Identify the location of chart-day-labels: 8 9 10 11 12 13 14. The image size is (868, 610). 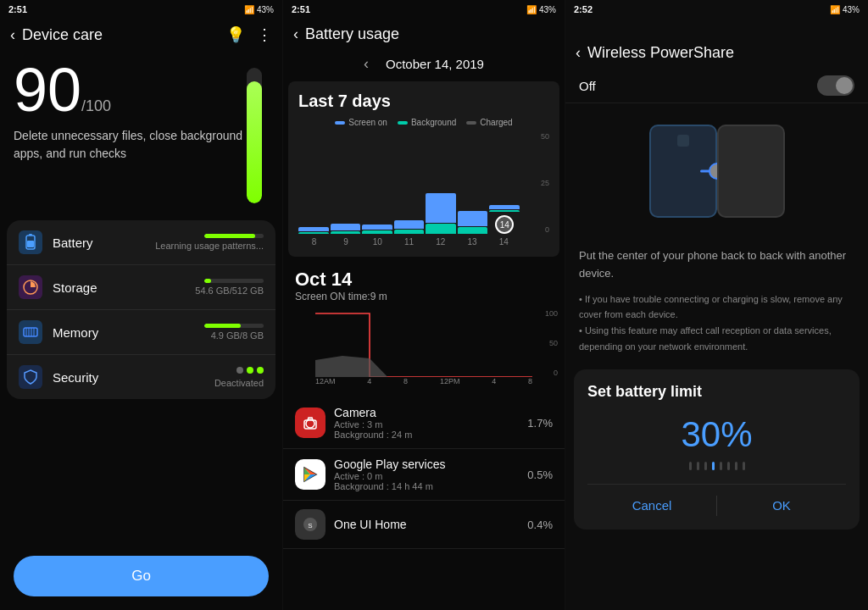
(409, 242).